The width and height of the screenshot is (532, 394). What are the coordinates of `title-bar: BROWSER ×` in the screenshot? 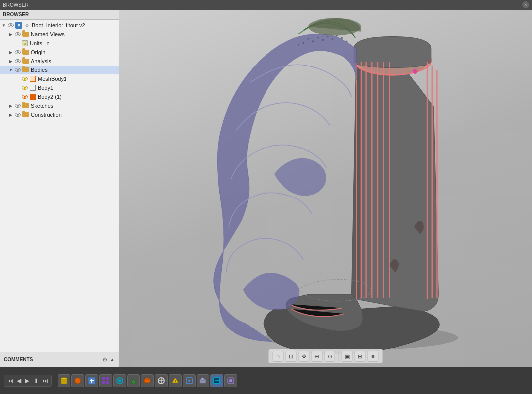 It's located at (266, 5).